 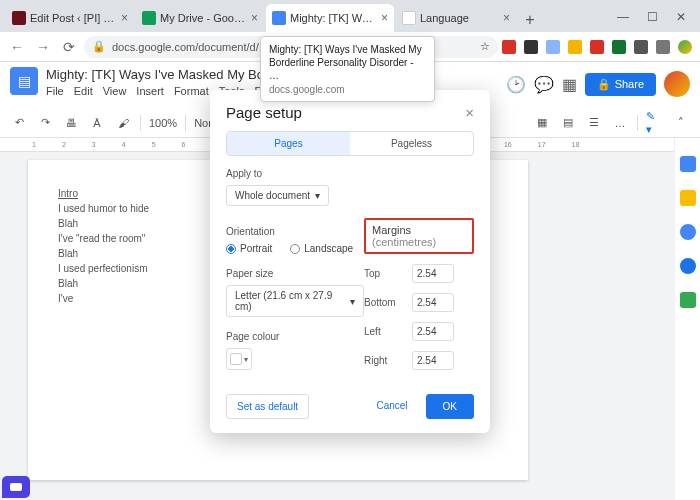 What do you see at coordinates (99, 46) in the screenshot?
I see `lock-icon: 🔒` at bounding box center [99, 46].